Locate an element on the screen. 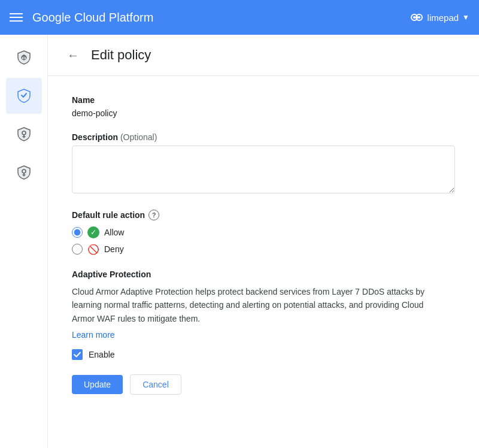  name-section: Name demo-policy is located at coordinates (263, 107).